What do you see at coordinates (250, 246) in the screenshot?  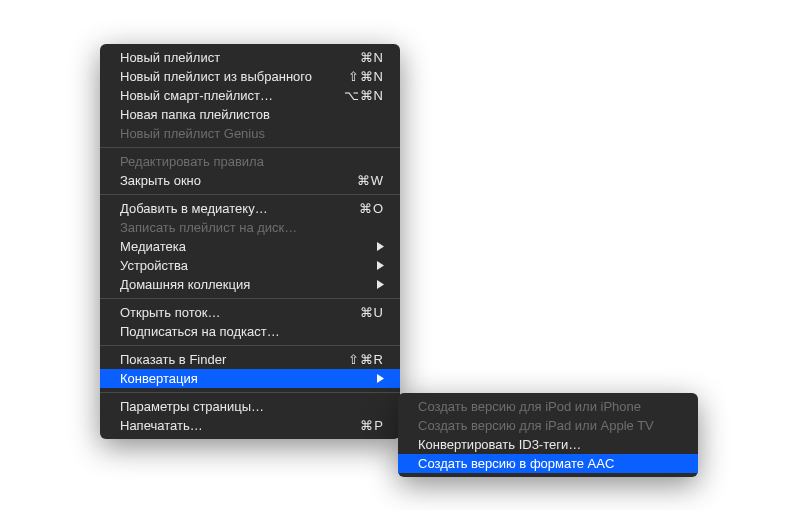 I see `menu-item: Медиатека` at bounding box center [250, 246].